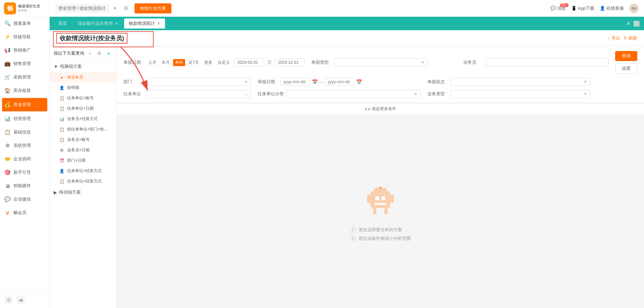  Describe the element at coordinates (83, 98) in the screenshot. I see `scheme-item-partner-account: 📋 往来单位+账号` at that location.